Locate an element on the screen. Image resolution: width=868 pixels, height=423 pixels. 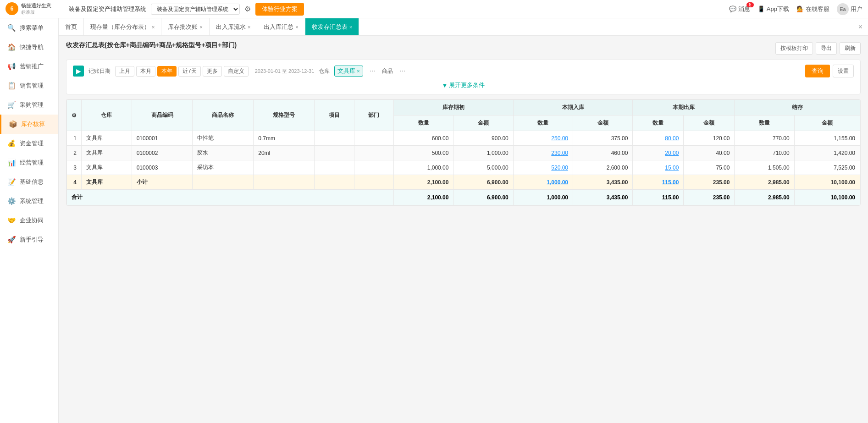
sidebar-item-search: 🔍 搜索菜单 is located at coordinates (29, 28).